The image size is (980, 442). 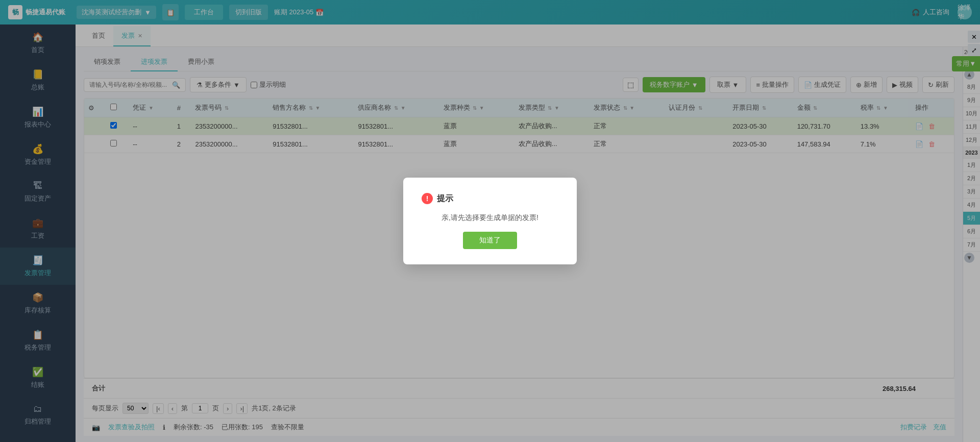 I want to click on dialog: ! 提示 亲,请先选择要生成单据的发票! 知道了, so click(x=490, y=221).